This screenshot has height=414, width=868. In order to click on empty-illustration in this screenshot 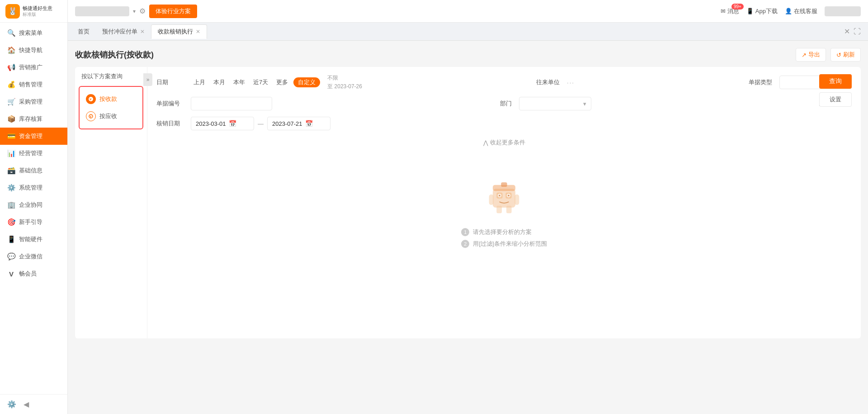, I will do `click(504, 198)`.